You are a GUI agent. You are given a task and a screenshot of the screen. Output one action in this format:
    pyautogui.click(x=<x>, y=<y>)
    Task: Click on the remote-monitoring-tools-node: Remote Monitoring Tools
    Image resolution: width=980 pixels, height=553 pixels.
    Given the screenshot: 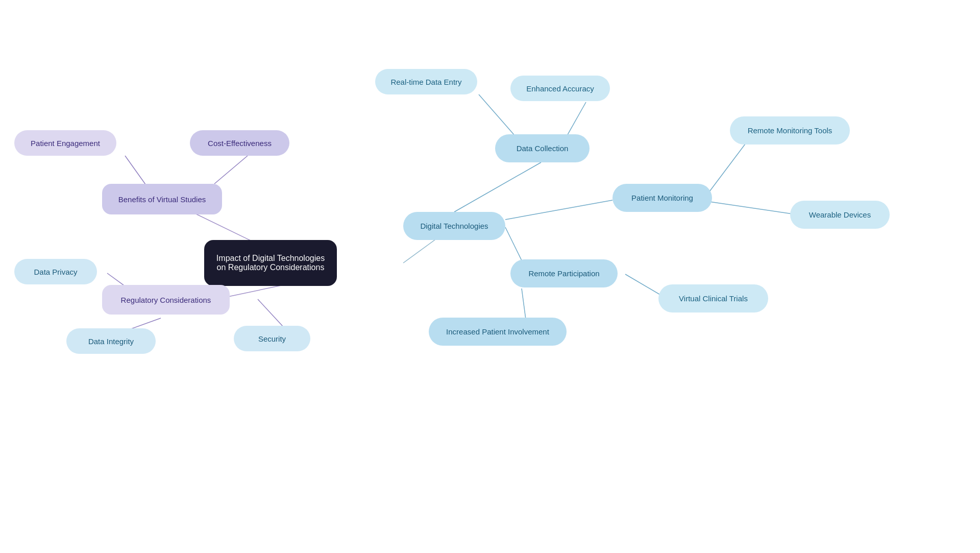 What is the action you would take?
    pyautogui.click(x=790, y=131)
    